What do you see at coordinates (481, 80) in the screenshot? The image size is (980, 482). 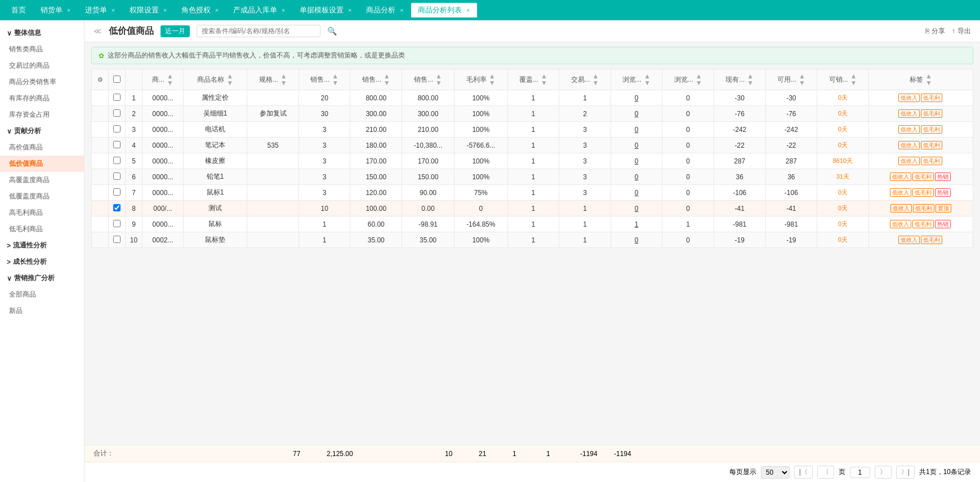 I see `th-gross-margin: 毛利率 ▲▼` at bounding box center [481, 80].